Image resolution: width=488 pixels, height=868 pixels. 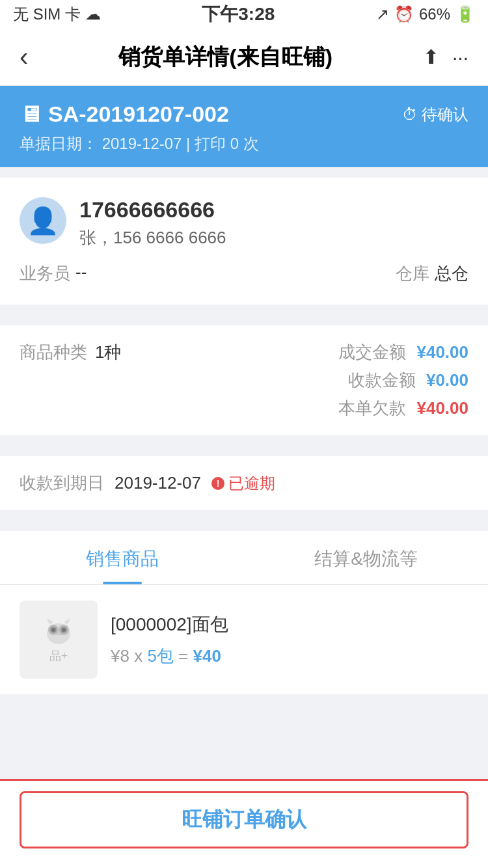 What do you see at coordinates (431, 57) in the screenshot?
I see `share-button: ⬆` at bounding box center [431, 57].